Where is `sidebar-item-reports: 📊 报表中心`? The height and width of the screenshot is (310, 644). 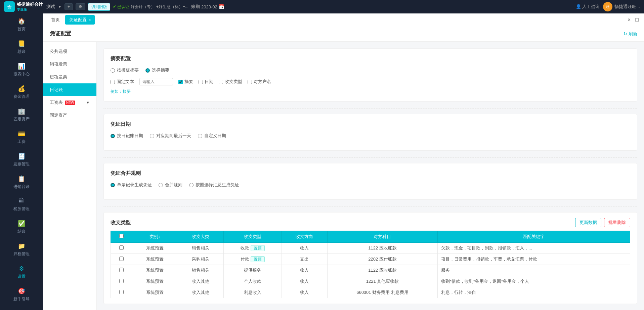 sidebar-item-reports: 📊 报表中心 is located at coordinates (22, 70).